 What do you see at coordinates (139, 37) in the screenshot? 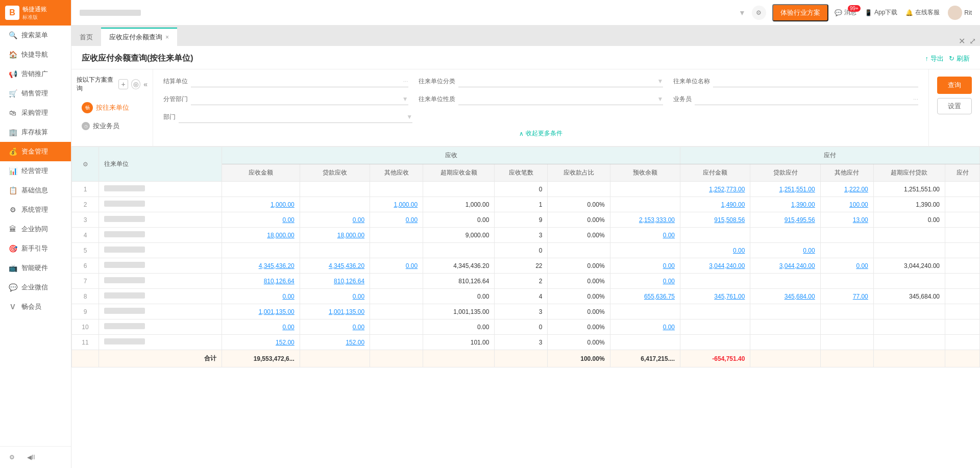
I see `tab-ar-ap-query: 应收应付余额查询 ×` at bounding box center [139, 37].